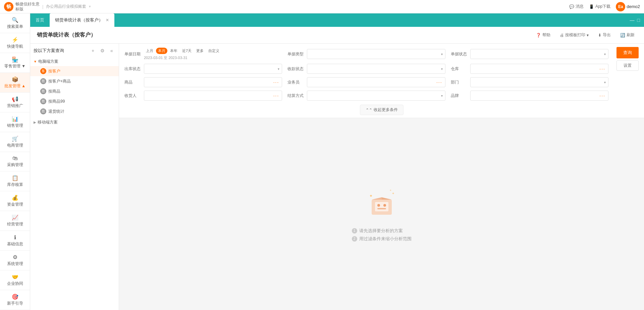 The width and height of the screenshot is (644, 310). What do you see at coordinates (15, 260) in the screenshot?
I see `sidebar-item-system: ⚙ 系统管理` at bounding box center [15, 260].